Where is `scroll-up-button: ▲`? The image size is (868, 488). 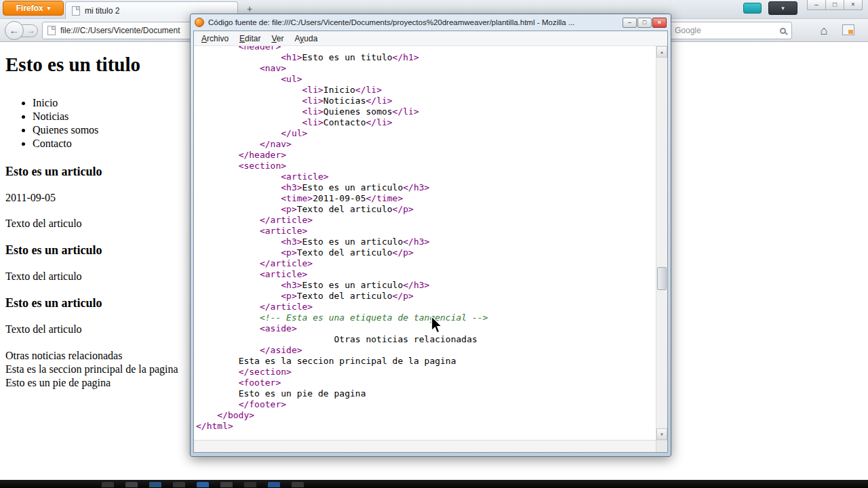
scroll-up-button: ▲ is located at coordinates (662, 52).